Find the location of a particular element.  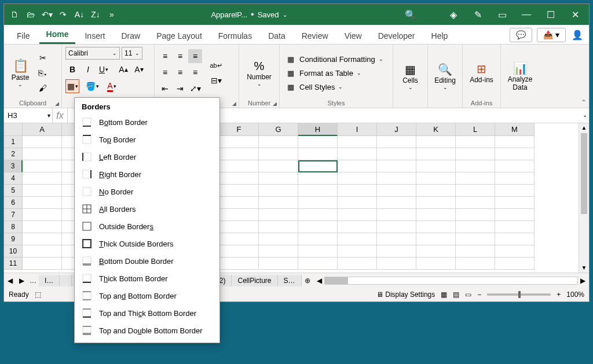

minimize-button: — is located at coordinates (526, 14).